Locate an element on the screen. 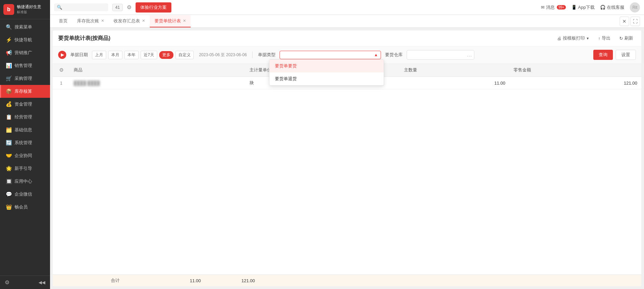 The height and width of the screenshot is (289, 644). brand-sub: 标准版 is located at coordinates (29, 12).